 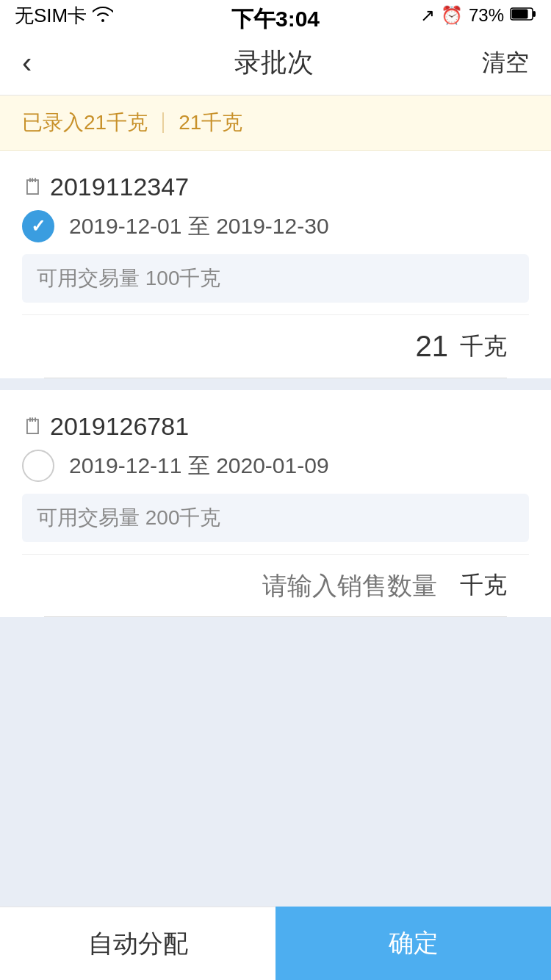 What do you see at coordinates (483, 347) in the screenshot?
I see `unit-label-1: 千克` at bounding box center [483, 347].